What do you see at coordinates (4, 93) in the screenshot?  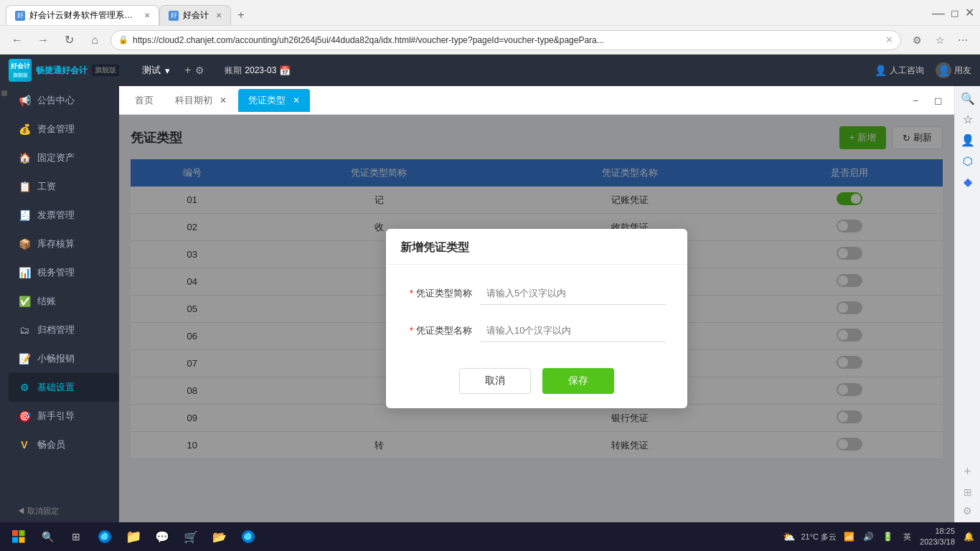 I see `scroll-up-indicator` at bounding box center [4, 93].